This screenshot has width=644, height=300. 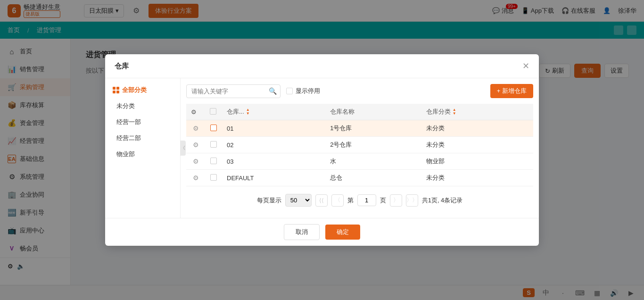 I want to click on row-name: 1号仓库, so click(x=373, y=128).